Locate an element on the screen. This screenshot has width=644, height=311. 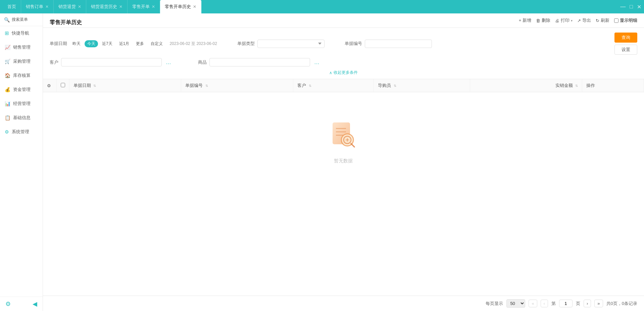
tab-sales-return-close: ✕ is located at coordinates (80, 7).